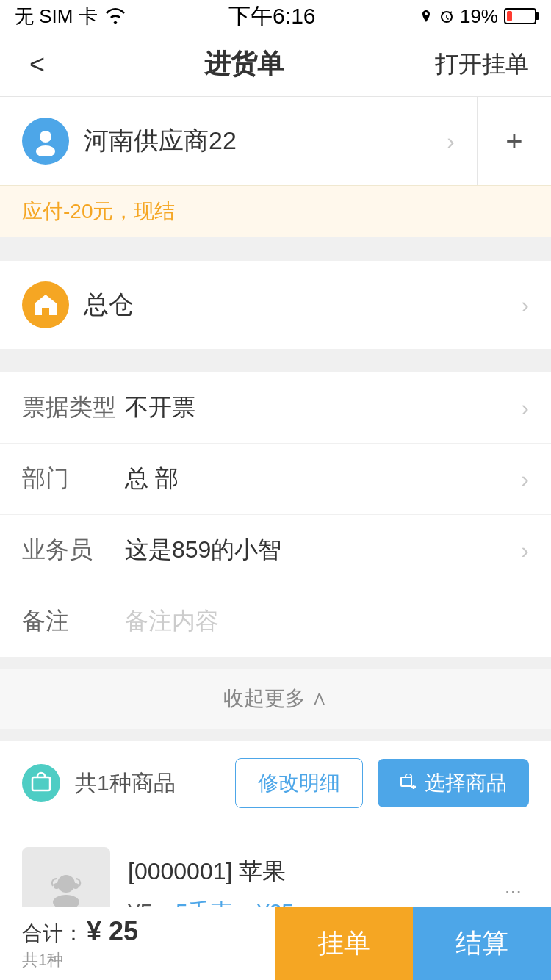 This screenshot has height=980, width=551. I want to click on wifi-icon, so click(115, 16).